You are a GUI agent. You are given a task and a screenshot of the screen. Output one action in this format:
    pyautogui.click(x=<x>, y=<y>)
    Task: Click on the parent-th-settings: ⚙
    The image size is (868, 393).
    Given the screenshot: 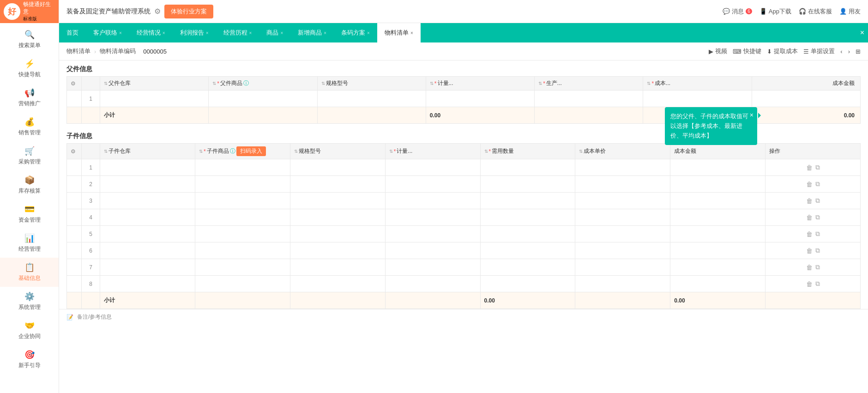 What is the action you would take?
    pyautogui.click(x=74, y=84)
    